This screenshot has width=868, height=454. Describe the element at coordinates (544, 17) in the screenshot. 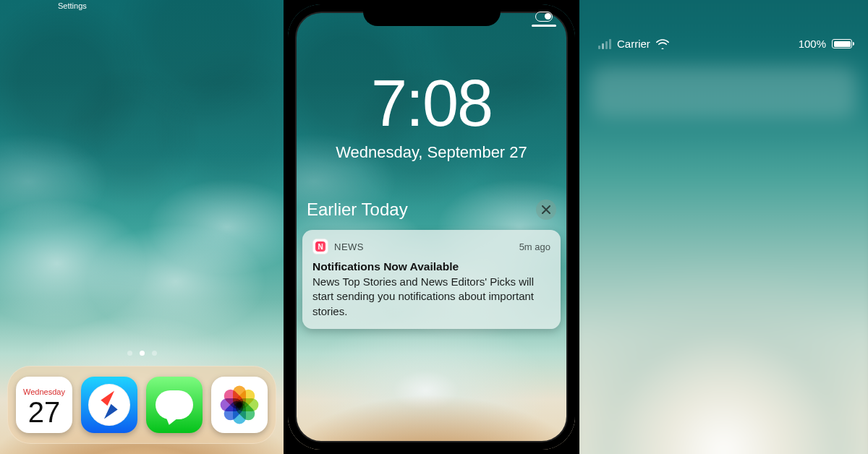

I see `do-not-disturb-icon` at that location.